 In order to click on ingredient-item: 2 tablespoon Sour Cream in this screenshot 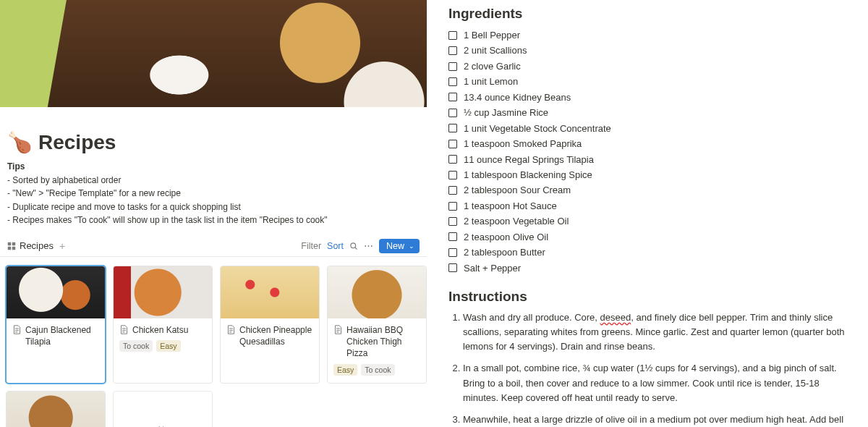, I will do `click(651, 190)`.